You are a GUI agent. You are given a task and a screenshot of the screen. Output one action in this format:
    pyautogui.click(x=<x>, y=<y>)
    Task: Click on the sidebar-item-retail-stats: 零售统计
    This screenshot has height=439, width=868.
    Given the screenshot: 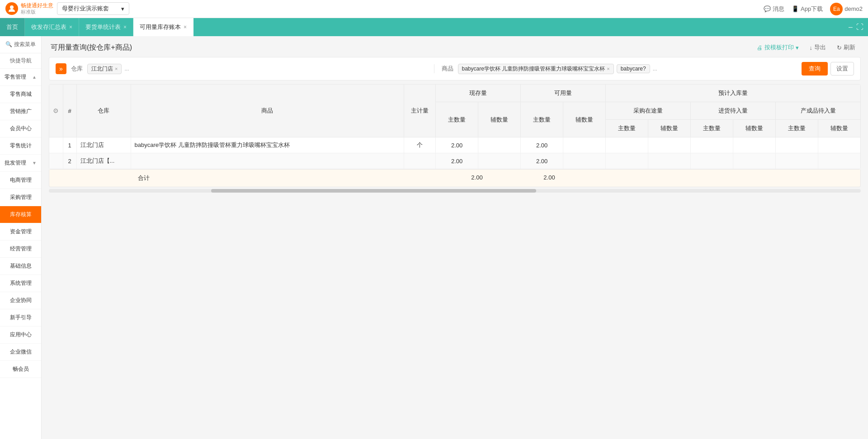 What is the action you would take?
    pyautogui.click(x=21, y=146)
    